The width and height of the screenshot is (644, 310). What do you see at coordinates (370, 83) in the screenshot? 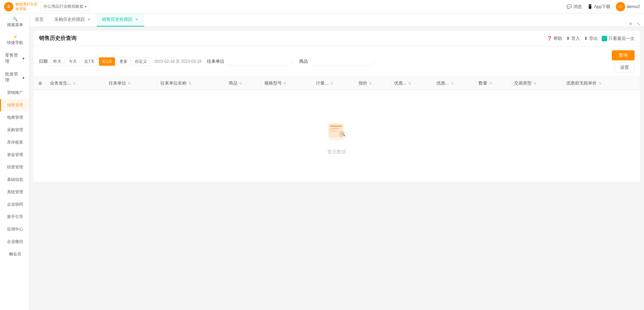
I see `sort-icon-quote: ⇅` at bounding box center [370, 83].